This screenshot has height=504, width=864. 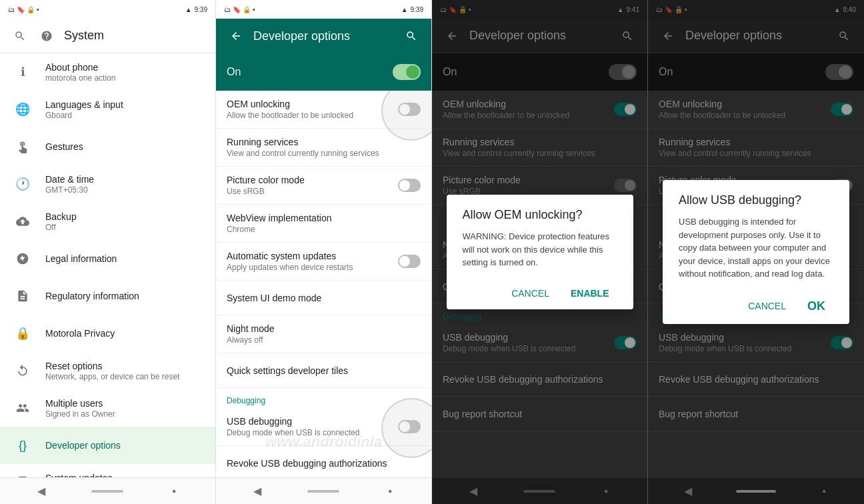 I want to click on usb-toggle-knob, so click(x=405, y=427).